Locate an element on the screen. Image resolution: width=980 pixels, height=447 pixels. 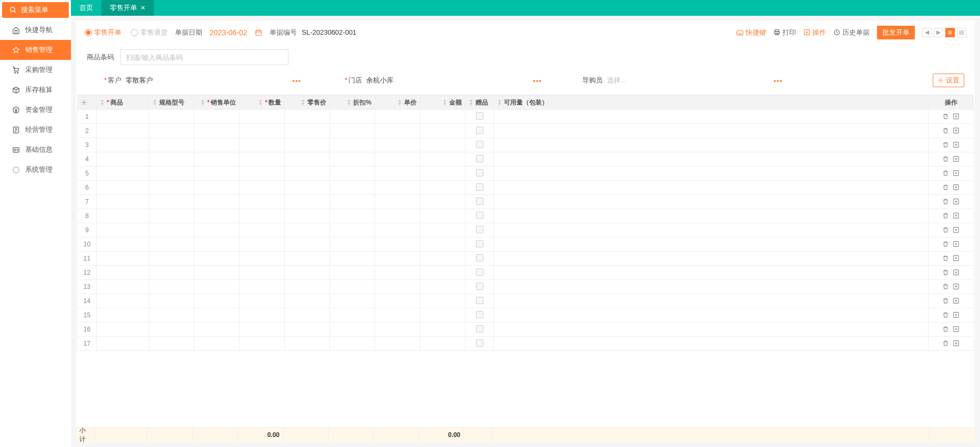
table-row: 3 is located at coordinates (525, 145).